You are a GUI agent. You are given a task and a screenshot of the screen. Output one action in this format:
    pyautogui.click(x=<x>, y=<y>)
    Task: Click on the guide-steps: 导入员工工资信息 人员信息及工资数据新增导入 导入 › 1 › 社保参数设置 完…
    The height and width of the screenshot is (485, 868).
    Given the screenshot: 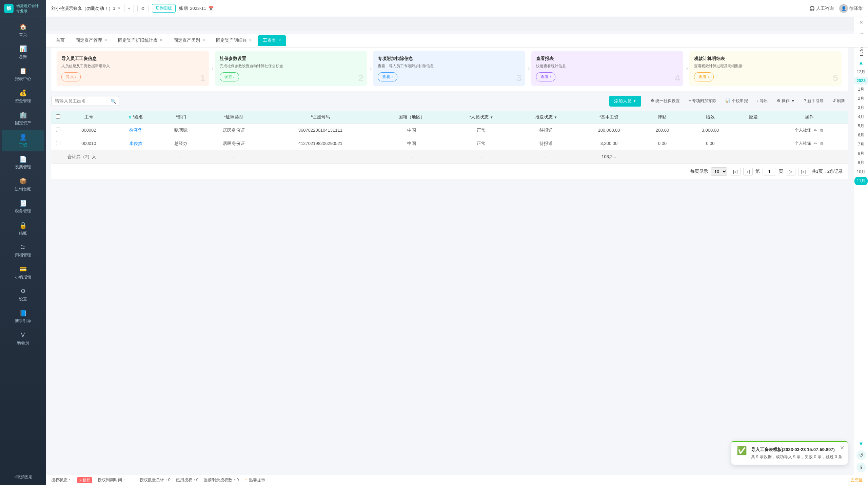 What is the action you would take?
    pyautogui.click(x=450, y=69)
    